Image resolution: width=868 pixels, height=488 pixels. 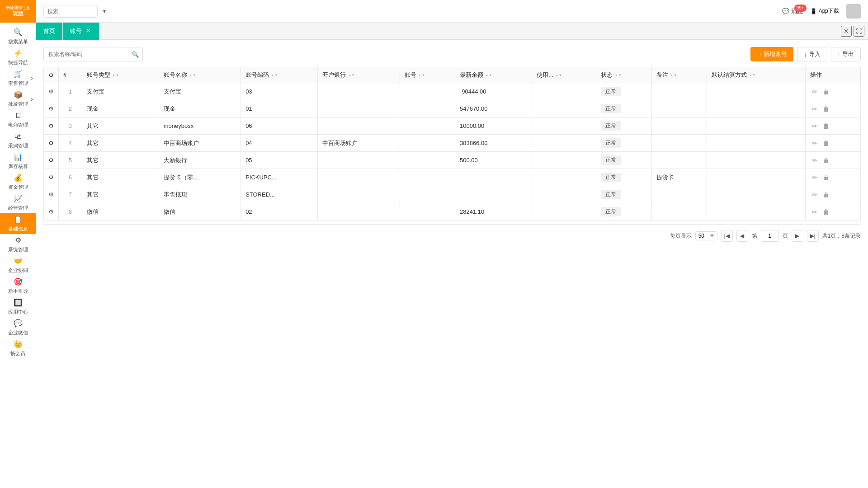 I want to click on col-num: #, so click(x=71, y=75).